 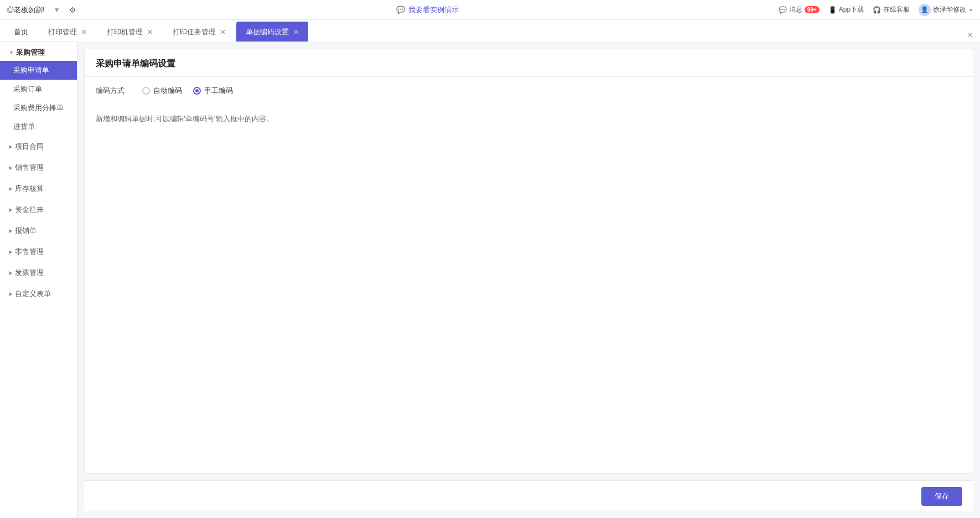 What do you see at coordinates (11, 53) in the screenshot?
I see `sidebar-expand-icon: ▼` at bounding box center [11, 53].